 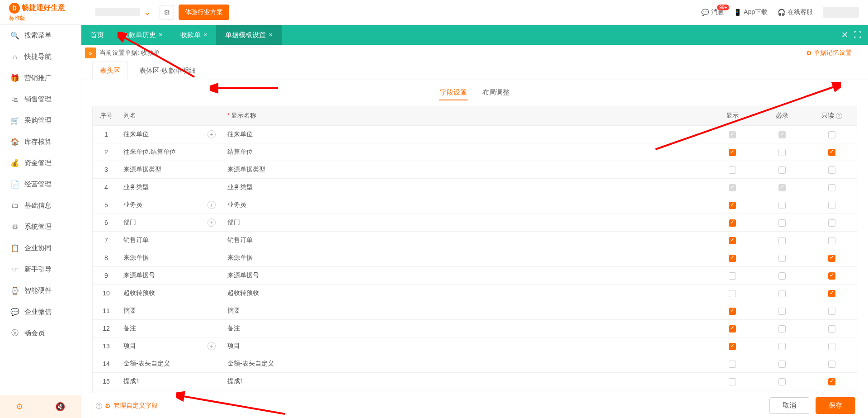 What do you see at coordinates (466, 347) in the screenshot?
I see `cell-display: 项目` at bounding box center [466, 347].